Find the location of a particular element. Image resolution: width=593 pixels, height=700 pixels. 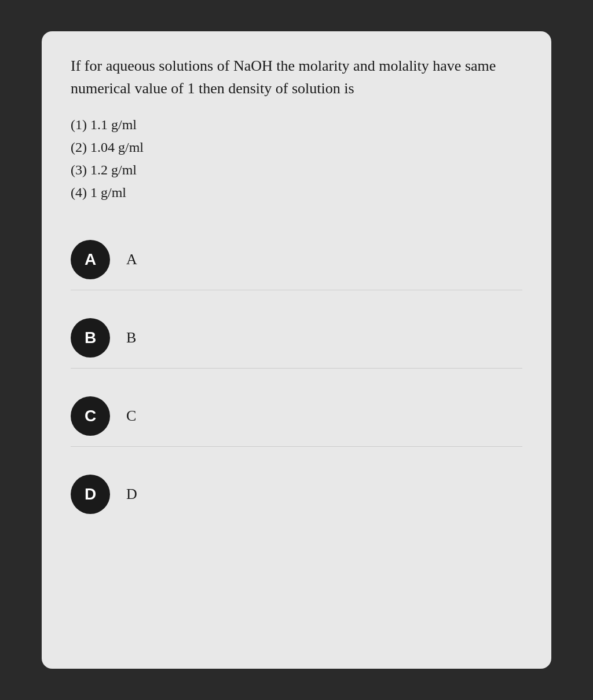

option-item: (3) 1.2 g/ml is located at coordinates (296, 170).